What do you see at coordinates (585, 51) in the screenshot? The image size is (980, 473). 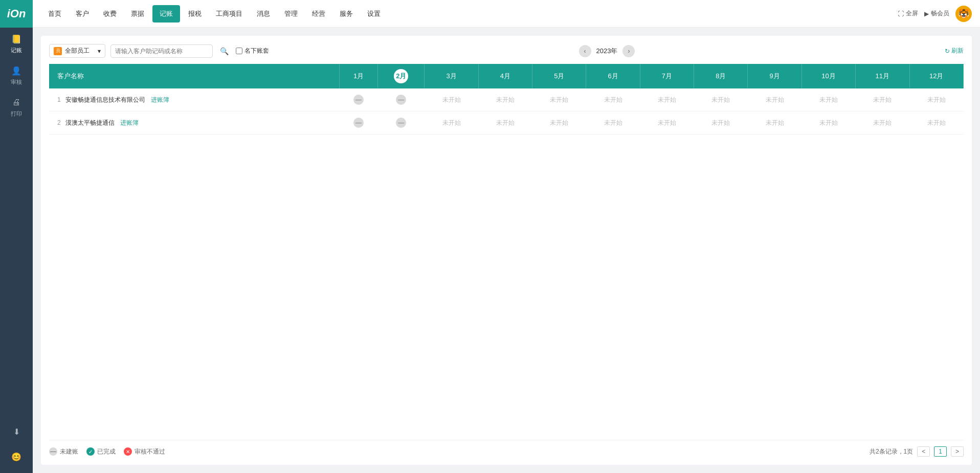 I see `prev-year-button: ‹` at bounding box center [585, 51].